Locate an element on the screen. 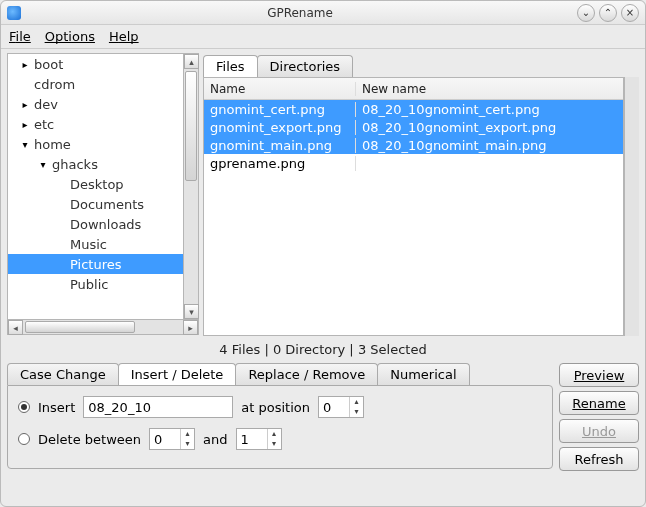 This screenshot has width=646, height=507. file-name-cell: gprename.png is located at coordinates (280, 164).